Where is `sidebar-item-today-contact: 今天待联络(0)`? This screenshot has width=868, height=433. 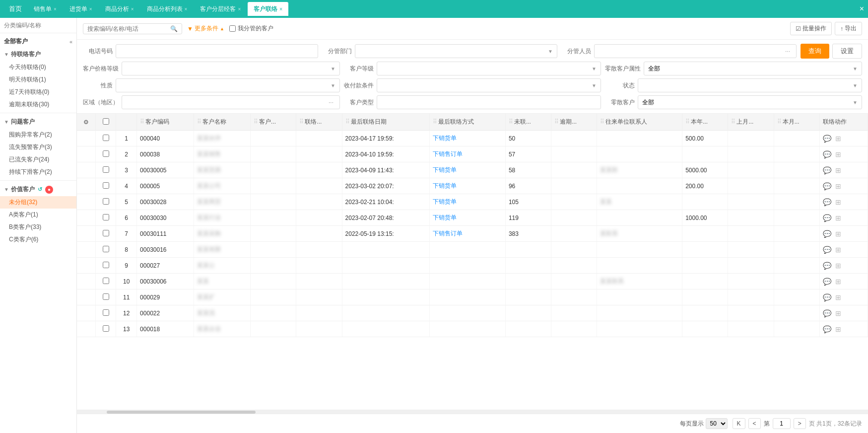 sidebar-item-today-contact: 今天待联络(0) is located at coordinates (38, 68).